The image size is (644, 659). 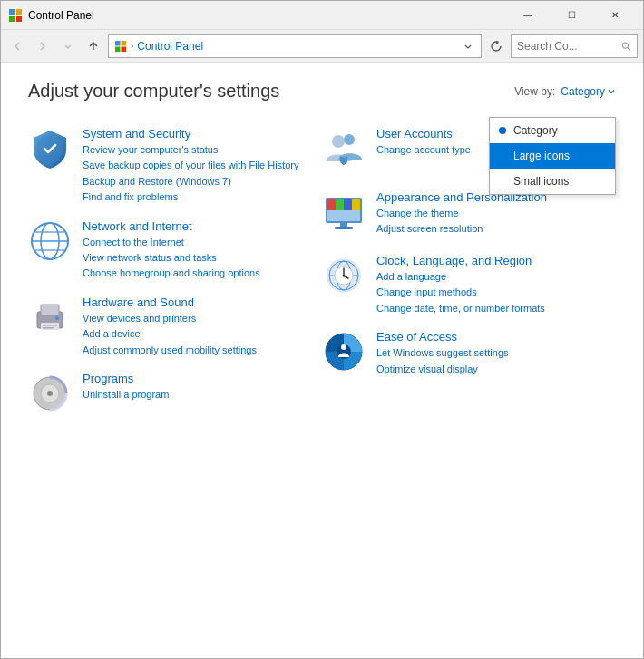 I want to click on search-icon, so click(x=626, y=46).